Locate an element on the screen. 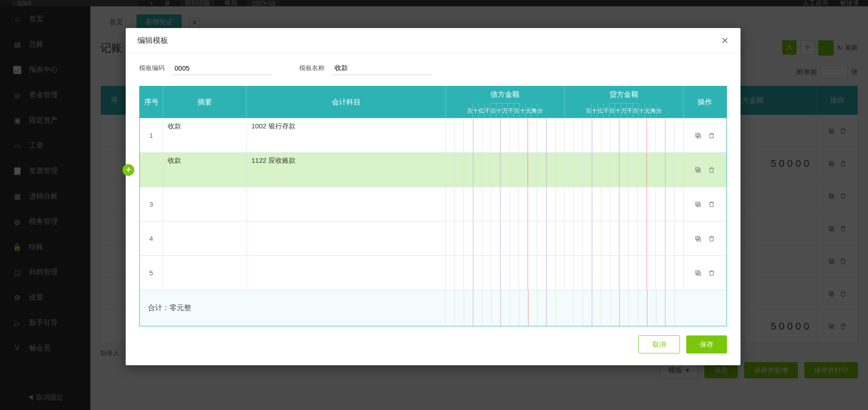 The width and height of the screenshot is (868, 410). grid-header: 序号 摘要 会计科目 借方金额 百十亿千百十万千百十元角分 贷方金额 百十亿千百… is located at coordinates (433, 102).